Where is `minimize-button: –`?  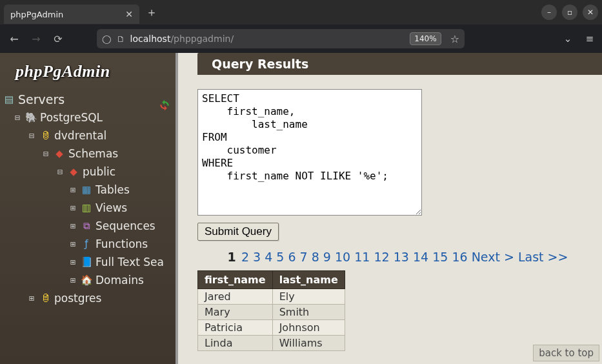 minimize-button: – is located at coordinates (549, 12).